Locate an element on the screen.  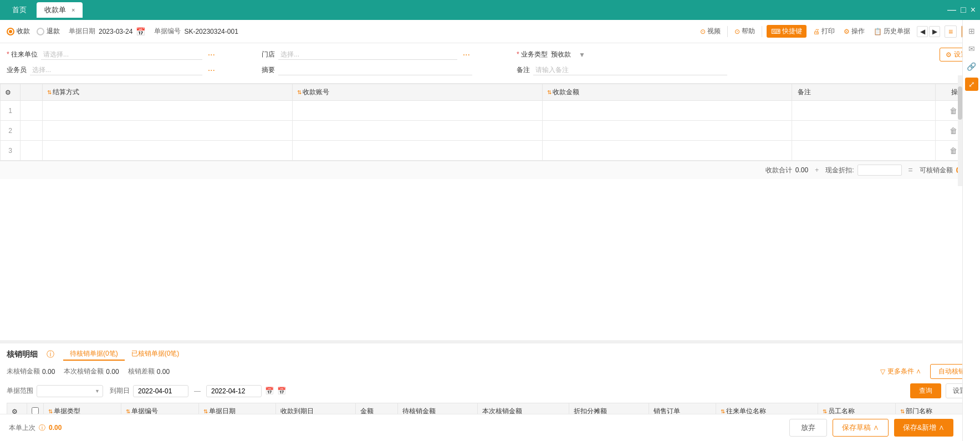
row-3-settle is located at coordinates (167, 151).